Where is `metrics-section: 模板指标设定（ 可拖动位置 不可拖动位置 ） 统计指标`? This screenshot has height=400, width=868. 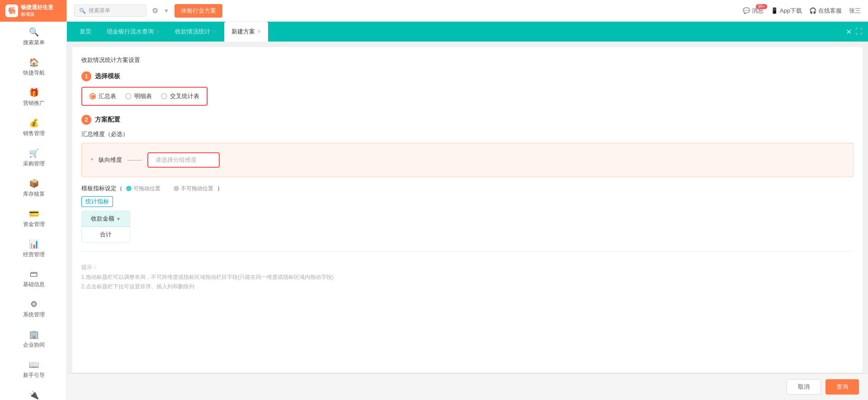
metrics-section: 模板指标设定（ 可拖动位置 不可拖动位置 ） 统计指标 is located at coordinates (467, 214).